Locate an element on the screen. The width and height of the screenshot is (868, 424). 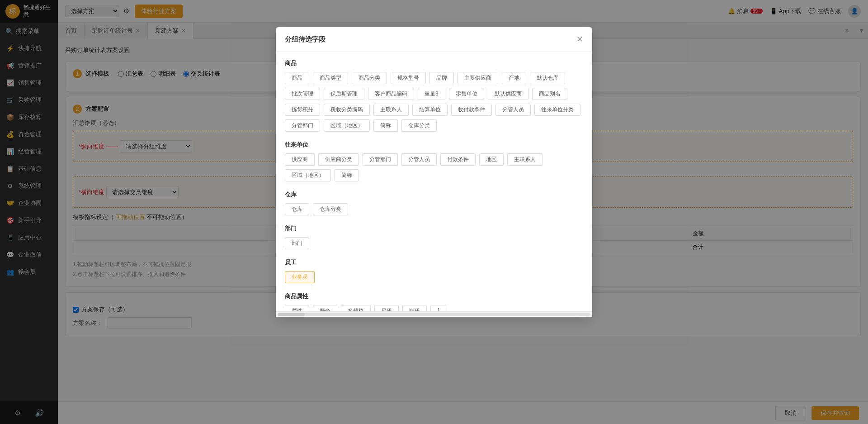
field-tag-manager: 分管人员 is located at coordinates (513, 110).